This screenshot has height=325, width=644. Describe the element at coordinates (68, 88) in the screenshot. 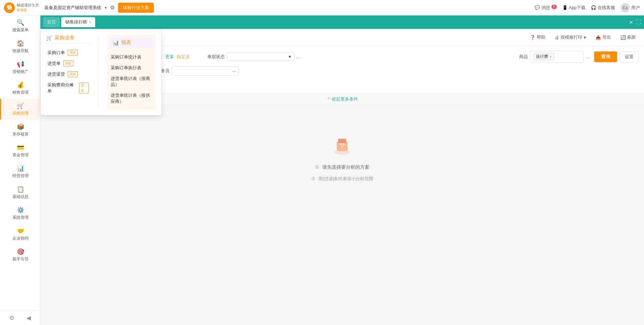

I see `menu-item-cost-split: 采购费用分摊单 历史` at that location.